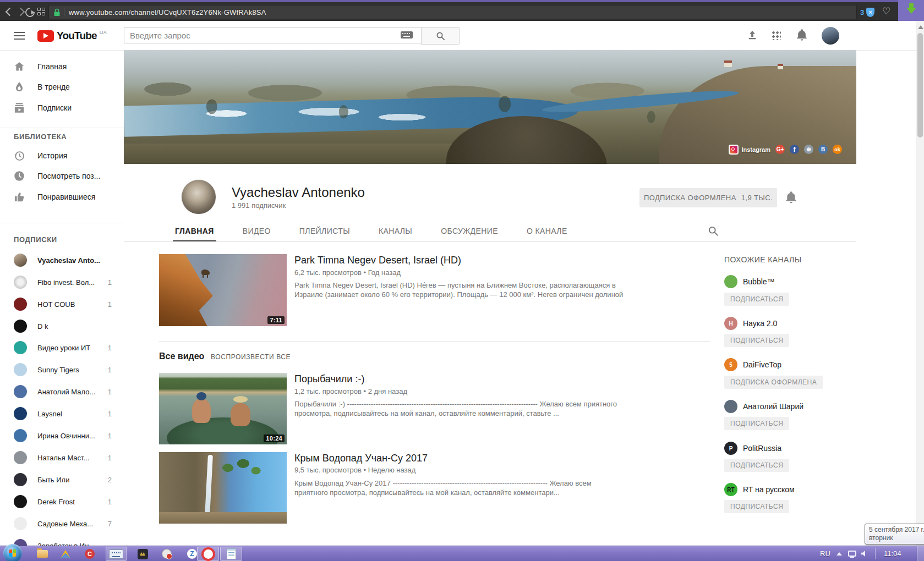 Image resolution: width=924 pixels, height=561 pixels. What do you see at coordinates (62, 87) in the screenshot?
I see `sidebar-item-trending: В тренде` at bounding box center [62, 87].